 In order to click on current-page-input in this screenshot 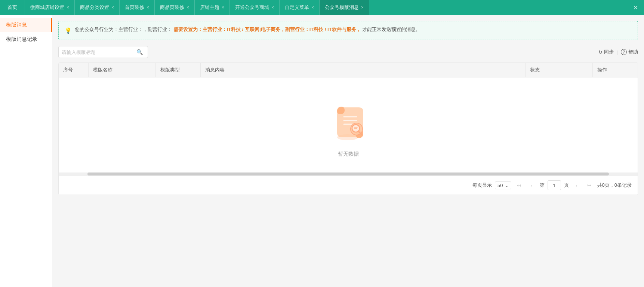, I will do `click(554, 185)`.